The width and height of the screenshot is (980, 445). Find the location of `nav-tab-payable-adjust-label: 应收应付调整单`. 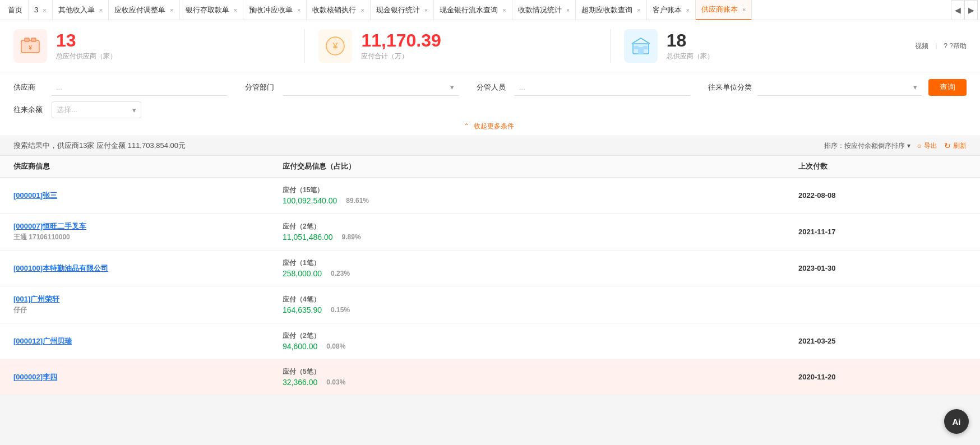

nav-tab-payable-adjust-label: 应收应付调整单 is located at coordinates (140, 10).